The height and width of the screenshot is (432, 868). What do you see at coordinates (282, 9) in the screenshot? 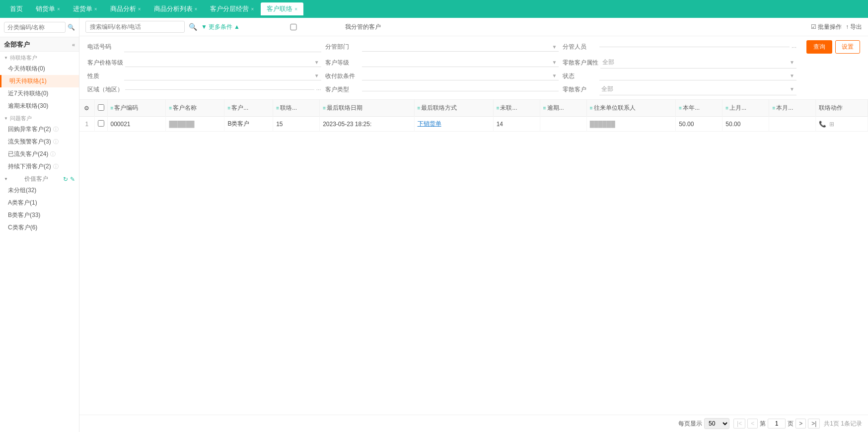
I see `nav-customer-contact: 客户联络 ×` at bounding box center [282, 9].